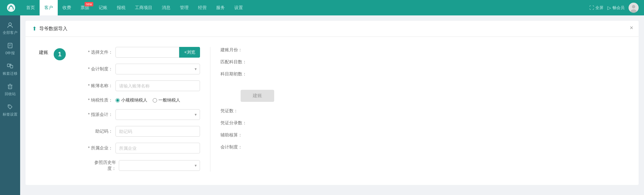  I want to click on import-icon: ⬆, so click(34, 29).